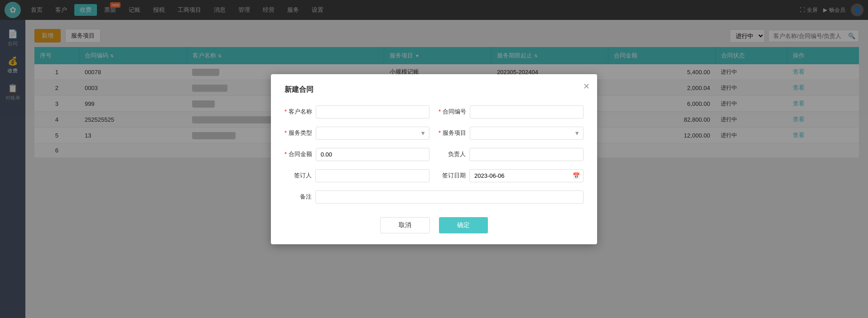 The width and height of the screenshot is (868, 318). Describe the element at coordinates (511, 176) in the screenshot. I see `form-group-sign-date: 签订日期 📅` at that location.